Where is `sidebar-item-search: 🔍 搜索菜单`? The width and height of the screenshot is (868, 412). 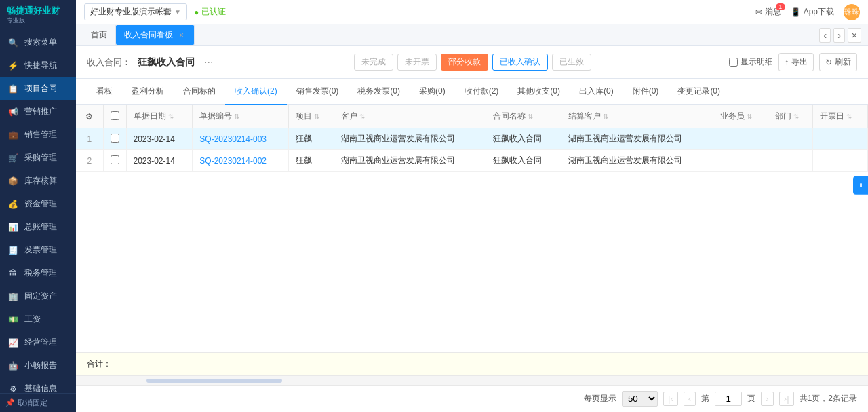
sidebar-item-search: 🔍 搜索菜单 is located at coordinates (38, 43).